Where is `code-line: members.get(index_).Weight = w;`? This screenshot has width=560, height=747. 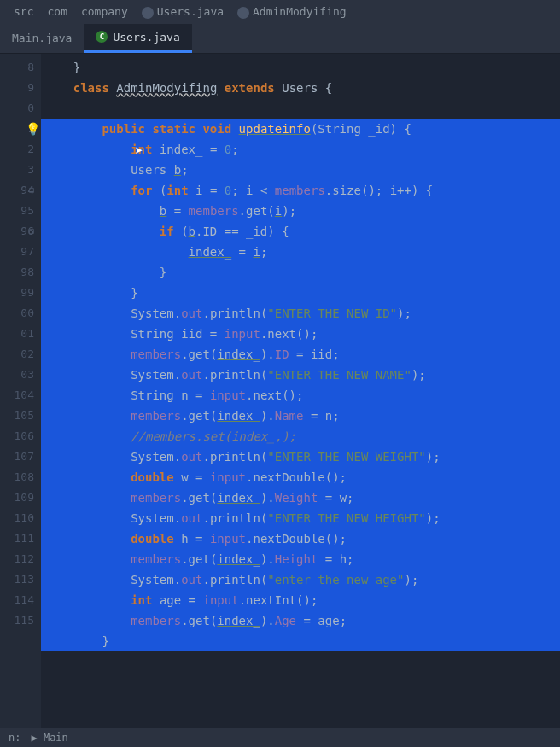 code-line: members.get(index_).Weight = w; is located at coordinates (300, 498).